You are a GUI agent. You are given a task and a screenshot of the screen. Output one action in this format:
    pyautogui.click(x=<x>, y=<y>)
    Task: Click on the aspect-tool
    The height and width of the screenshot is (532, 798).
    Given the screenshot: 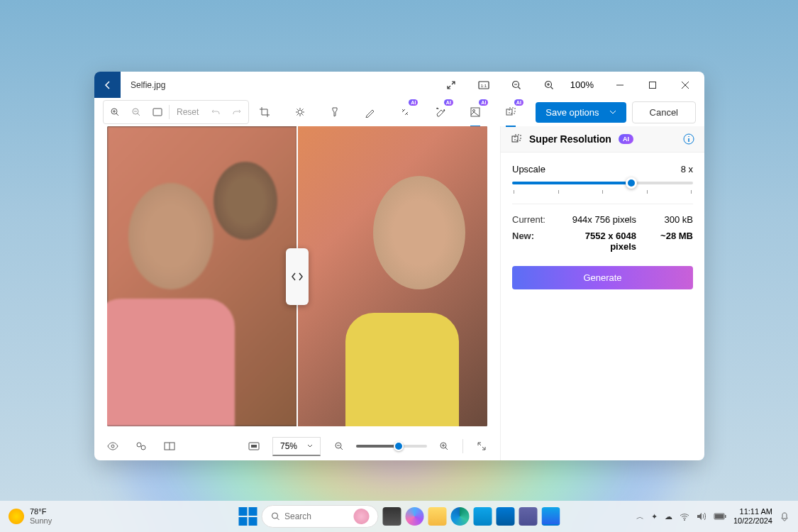 What is the action you would take?
    pyautogui.click(x=157, y=112)
    